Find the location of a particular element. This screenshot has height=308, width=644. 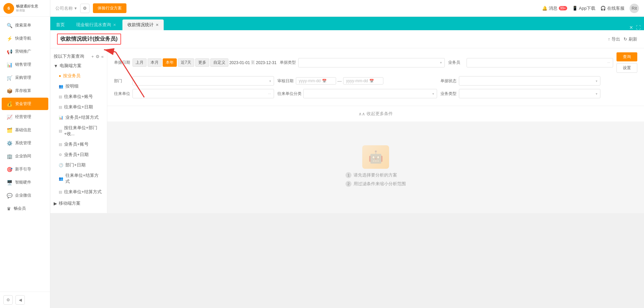

sidebar-item-purchase: 🛒 采购管理 is located at coordinates (25, 78).